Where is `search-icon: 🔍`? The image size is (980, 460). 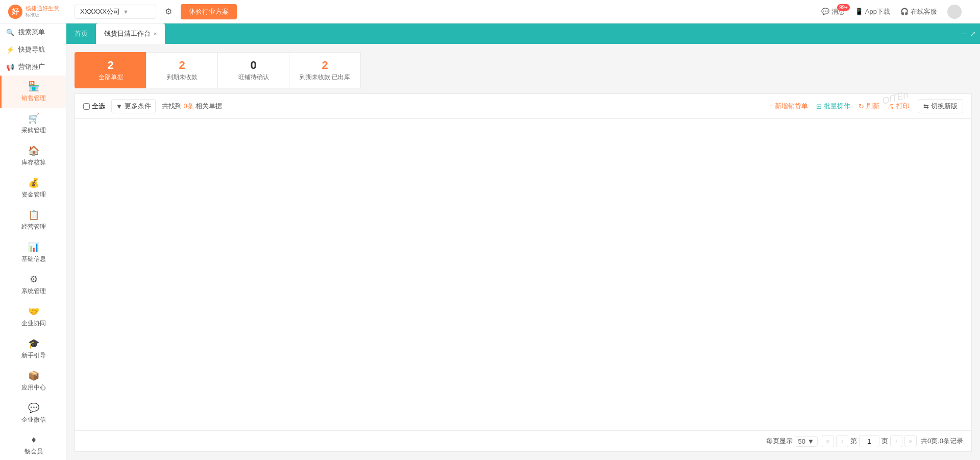 search-icon: 🔍 is located at coordinates (10, 33).